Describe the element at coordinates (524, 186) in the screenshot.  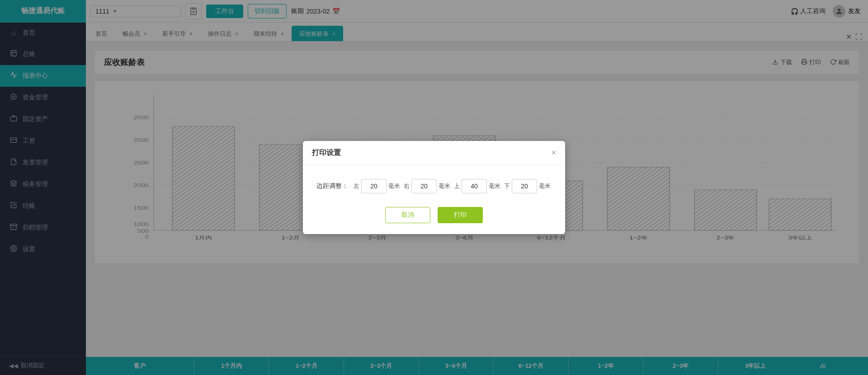
I see `margin-bottom-input` at that location.